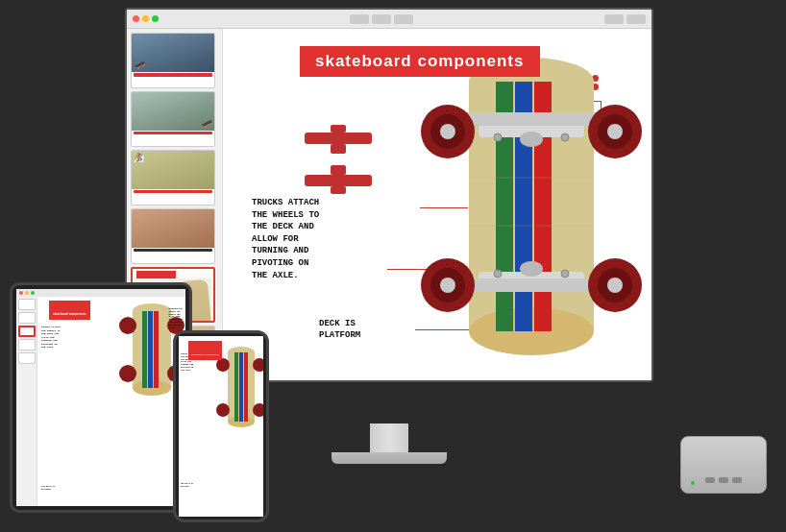  What do you see at coordinates (693, 483) in the screenshot?
I see `mac-mini-power-led` at bounding box center [693, 483].